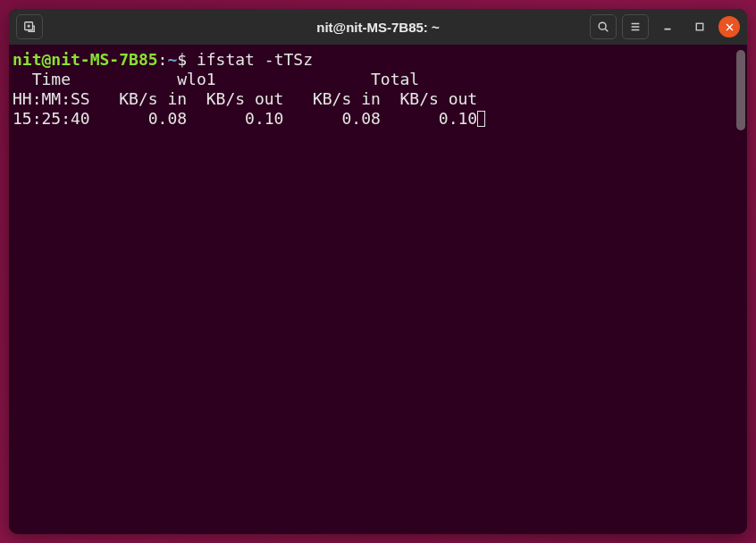 The image size is (756, 543). I want to click on search-button, so click(603, 27).